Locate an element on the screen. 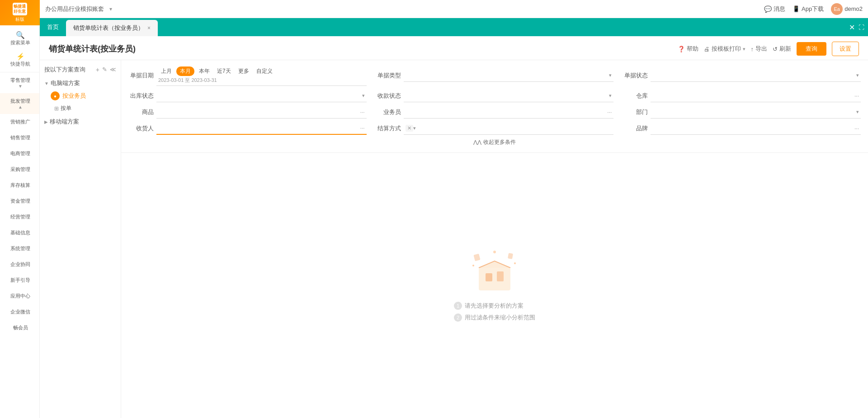 Image resolution: width=868 pixels, height=418 pixels. sidebar-item-retail: 零售管理 ▼ is located at coordinates (20, 83).